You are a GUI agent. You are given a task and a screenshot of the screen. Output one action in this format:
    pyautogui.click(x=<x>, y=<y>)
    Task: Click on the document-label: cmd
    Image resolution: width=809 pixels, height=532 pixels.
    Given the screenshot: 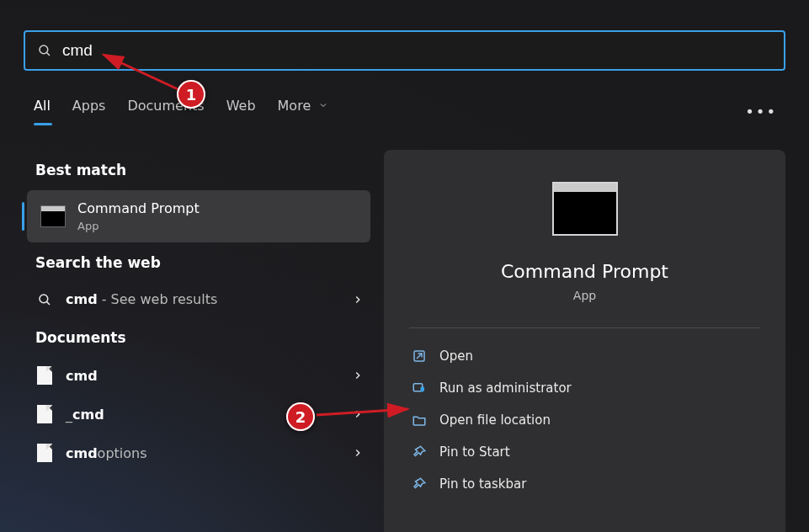 What is the action you would take?
    pyautogui.click(x=82, y=375)
    